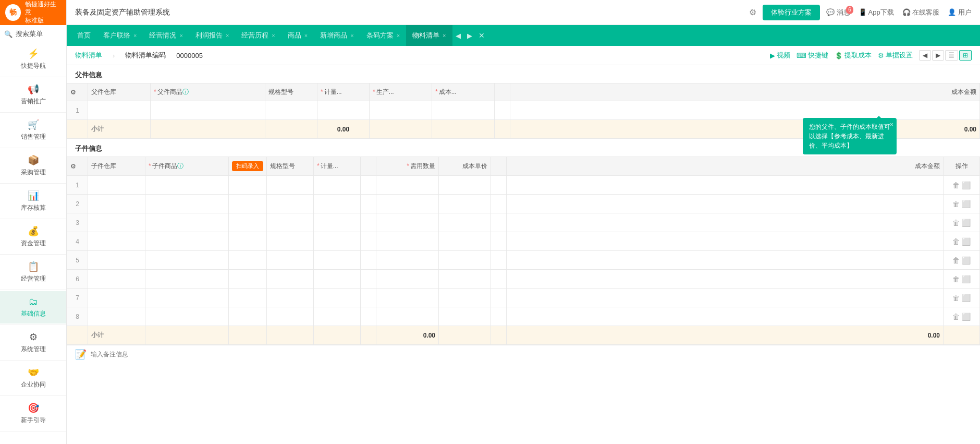 This screenshot has width=980, height=444. Describe the element at coordinates (812, 55) in the screenshot. I see `shortcut-btn: ⌨ 快捷键` at that location.